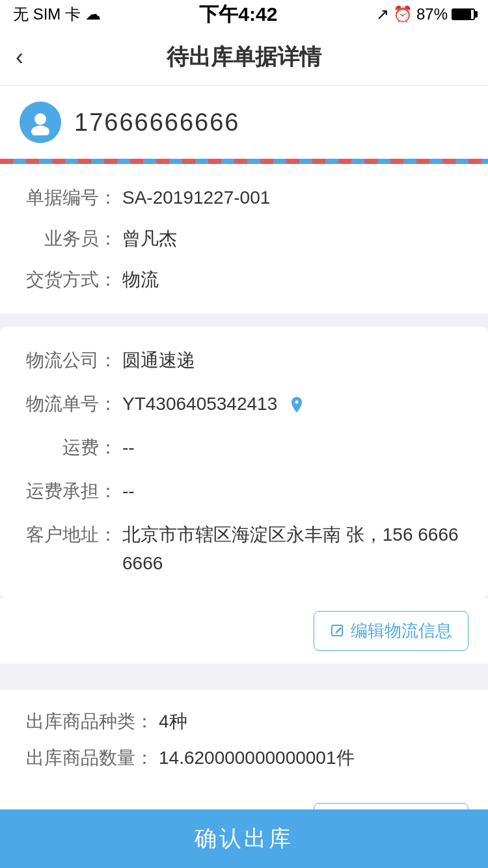 This screenshot has width=488, height=868. I want to click on logistics-tracking-label: 物流单号：, so click(72, 405).